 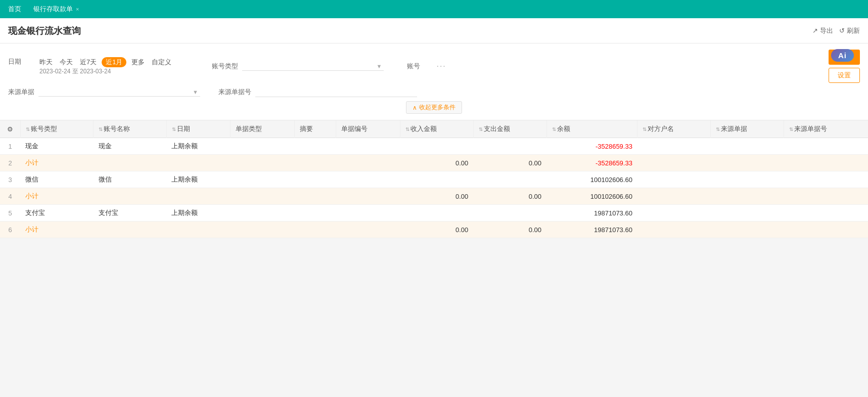 I want to click on cell-date: 上期余额, so click(x=198, y=180).